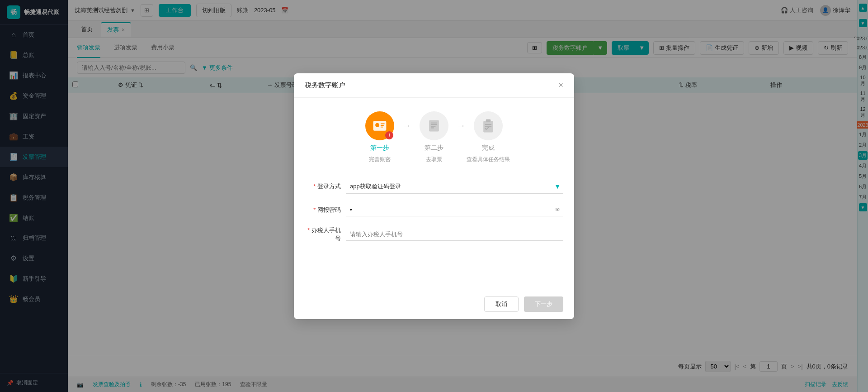  Describe the element at coordinates (559, 186) in the screenshot. I see `login-method-dropdown-icon: ▼` at that location.